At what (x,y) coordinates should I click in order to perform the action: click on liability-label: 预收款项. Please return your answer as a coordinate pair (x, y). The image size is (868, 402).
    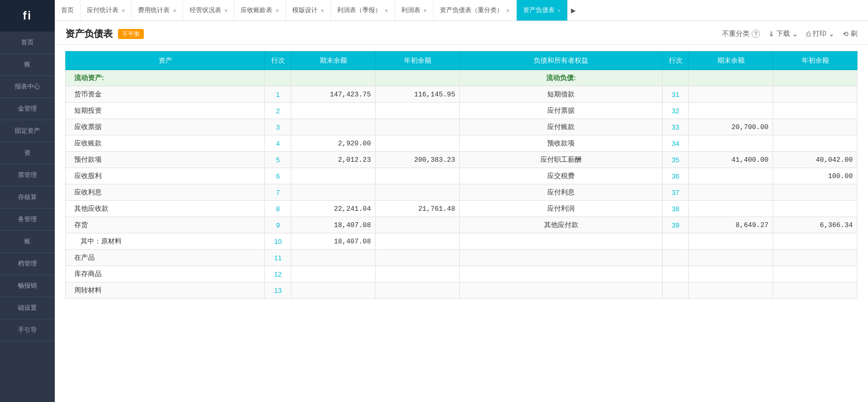
    Looking at the image, I should click on (561, 143).